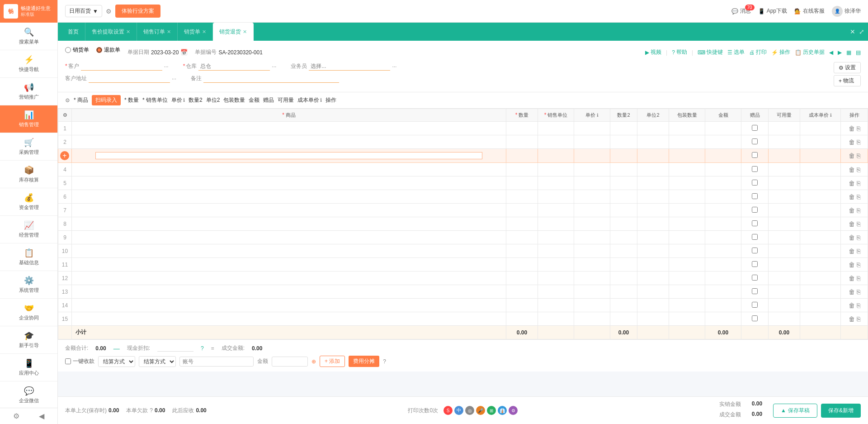 This screenshot has width=868, height=424. Describe the element at coordinates (852, 210) in the screenshot. I see `delete-row-7: 🗑` at that location.